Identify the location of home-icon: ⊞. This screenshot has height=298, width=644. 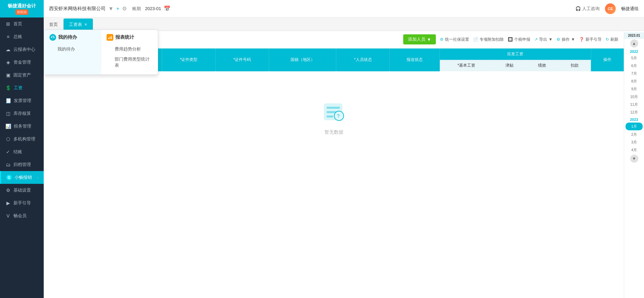
(8, 24).